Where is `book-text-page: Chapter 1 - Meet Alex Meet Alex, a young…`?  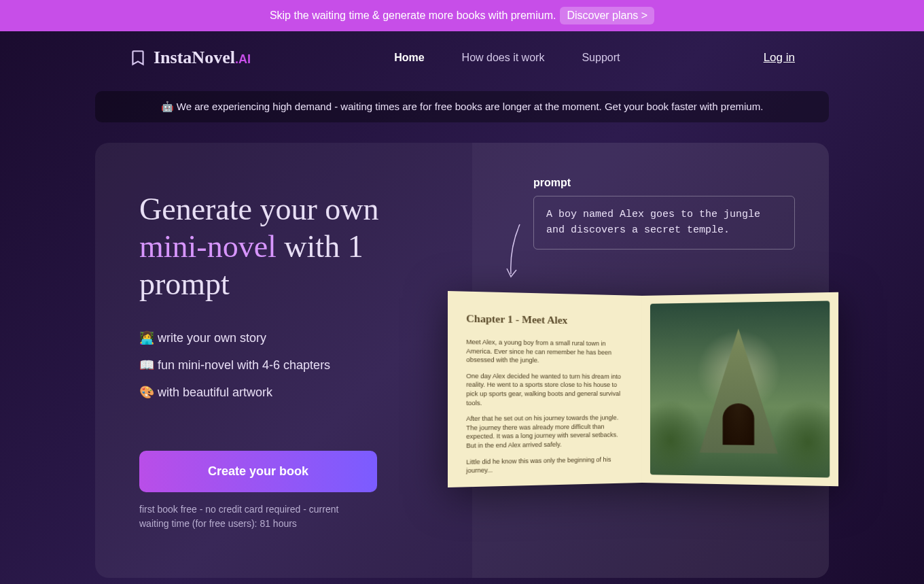 book-text-page: Chapter 1 - Meet Alex Meet Alex, a young… is located at coordinates (545, 389).